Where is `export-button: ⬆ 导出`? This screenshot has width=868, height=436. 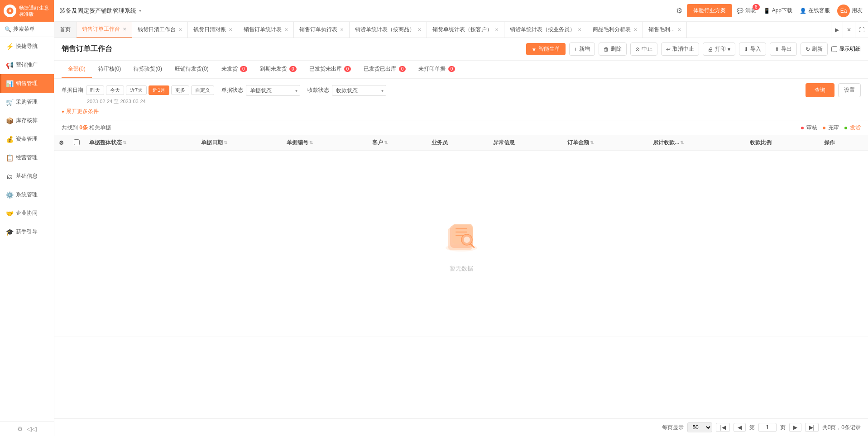 export-button: ⬆ 导出 is located at coordinates (783, 49).